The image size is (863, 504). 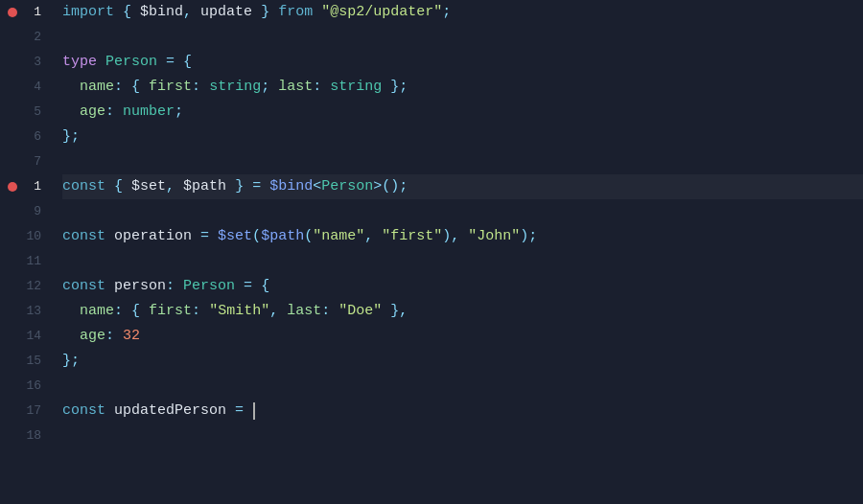 I want to click on code-line-10: const operation = $set($path("name", "fi…, so click(x=462, y=237).